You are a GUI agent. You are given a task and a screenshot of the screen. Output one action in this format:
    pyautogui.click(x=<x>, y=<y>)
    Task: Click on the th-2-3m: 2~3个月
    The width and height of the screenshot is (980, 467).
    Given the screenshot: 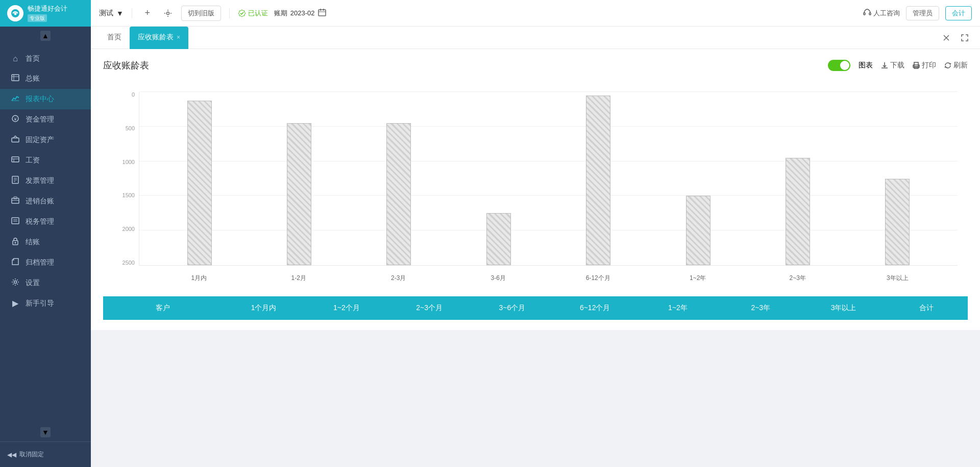 What is the action you would take?
    pyautogui.click(x=429, y=308)
    